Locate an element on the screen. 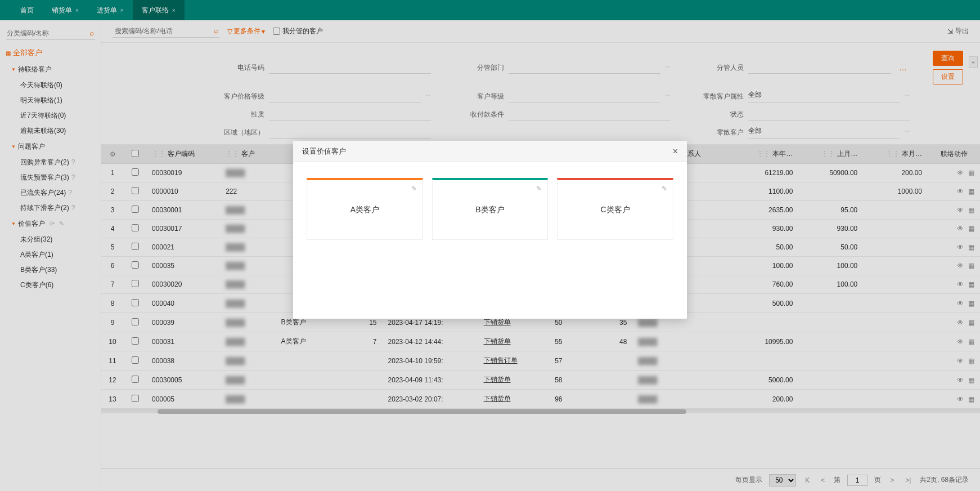 This screenshot has height=491, width=980. card-a: ✎A类客户 is located at coordinates (365, 209).